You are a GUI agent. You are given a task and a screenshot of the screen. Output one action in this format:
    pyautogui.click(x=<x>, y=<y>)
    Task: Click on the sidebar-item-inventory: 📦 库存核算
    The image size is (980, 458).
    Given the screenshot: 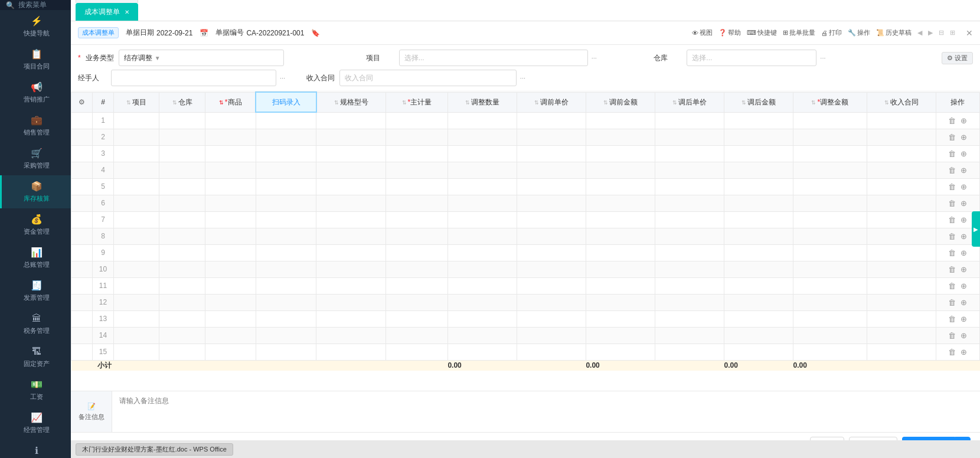 What is the action you would take?
    pyautogui.click(x=35, y=192)
    